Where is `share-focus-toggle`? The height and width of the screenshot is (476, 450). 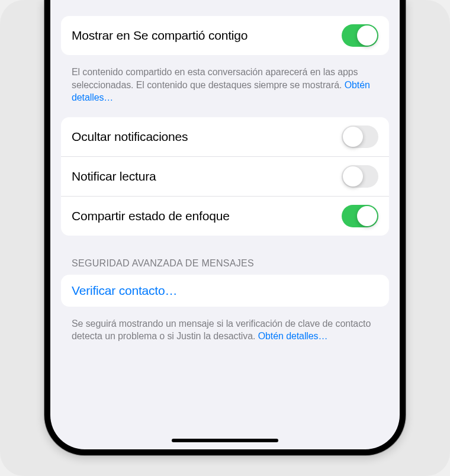 share-focus-toggle is located at coordinates (360, 216).